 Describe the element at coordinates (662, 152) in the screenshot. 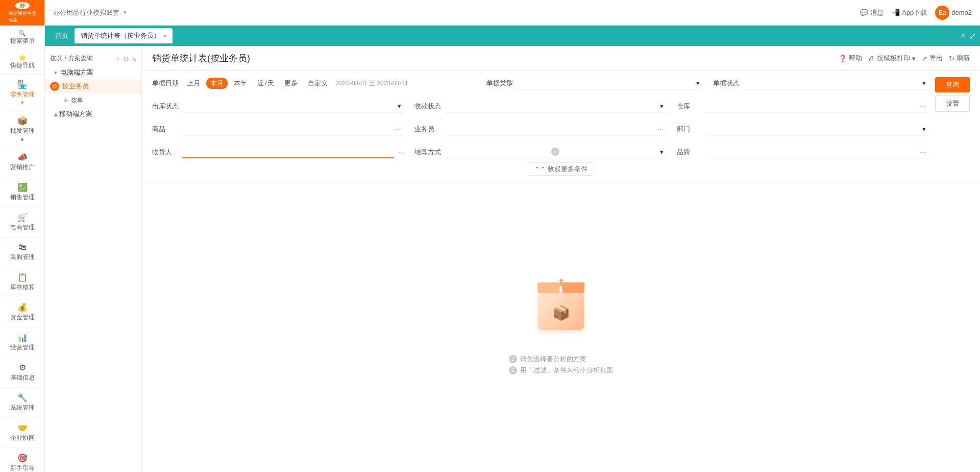

I see `settlement-arrow-icon: ▾` at that location.